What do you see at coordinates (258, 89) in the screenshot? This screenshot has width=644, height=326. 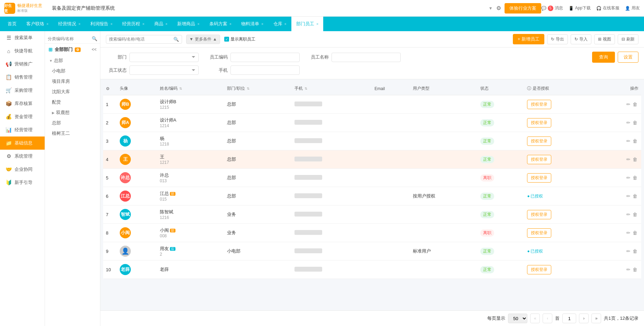 I see `col-dept: 部门/职位 ⇅` at bounding box center [258, 89].